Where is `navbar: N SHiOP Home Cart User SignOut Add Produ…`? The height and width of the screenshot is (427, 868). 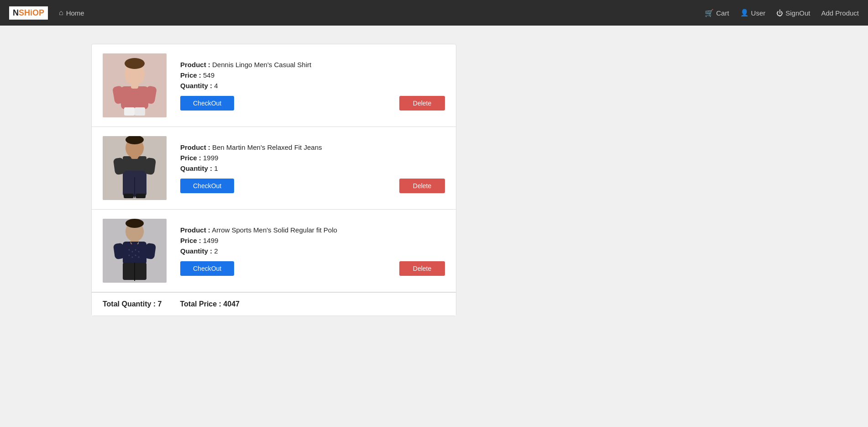
navbar: N SHiOP Home Cart User SignOut Add Produ… is located at coordinates (434, 13).